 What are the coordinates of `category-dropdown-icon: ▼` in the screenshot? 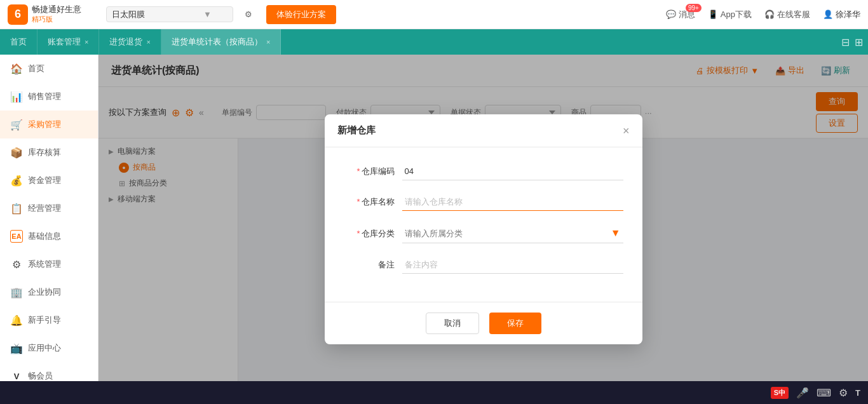 It's located at (616, 233).